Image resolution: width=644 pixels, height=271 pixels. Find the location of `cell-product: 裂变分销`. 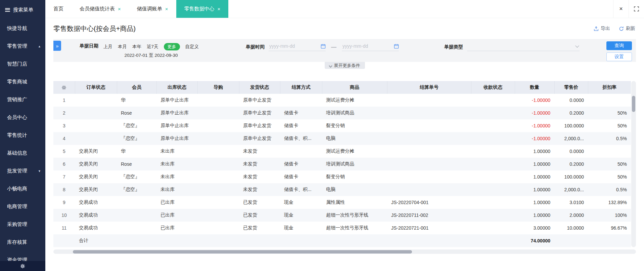

cell-product: 裂变分销 is located at coordinates (355, 177).